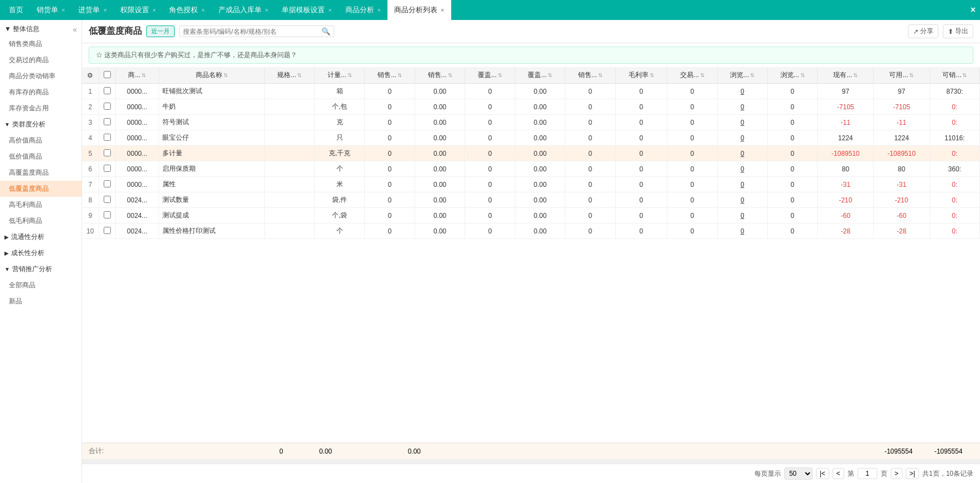  What do you see at coordinates (137, 75) in the screenshot?
I see `col-code: 商...⇅` at bounding box center [137, 75].